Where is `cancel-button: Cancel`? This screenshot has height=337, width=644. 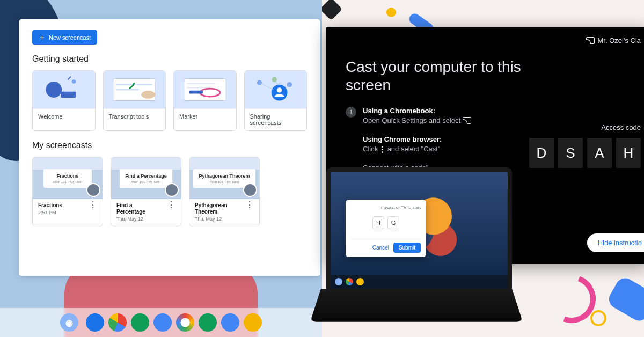 cancel-button: Cancel is located at coordinates (381, 248).